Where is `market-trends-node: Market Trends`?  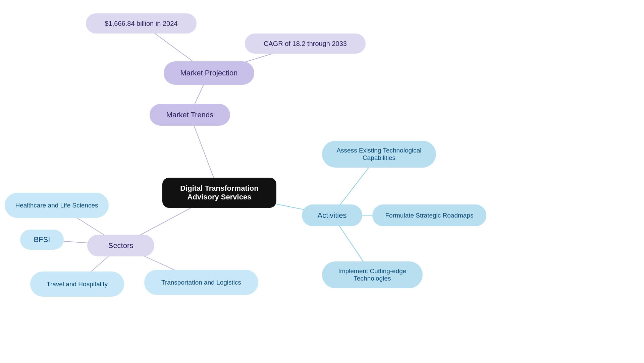 market-trends-node: Market Trends is located at coordinates (190, 115).